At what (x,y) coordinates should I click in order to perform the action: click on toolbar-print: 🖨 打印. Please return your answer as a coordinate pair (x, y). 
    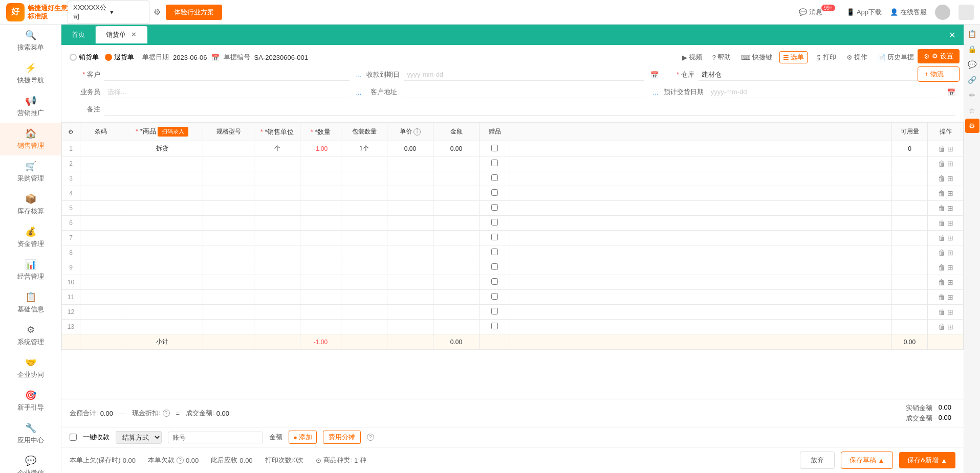
    Looking at the image, I should click on (825, 57).